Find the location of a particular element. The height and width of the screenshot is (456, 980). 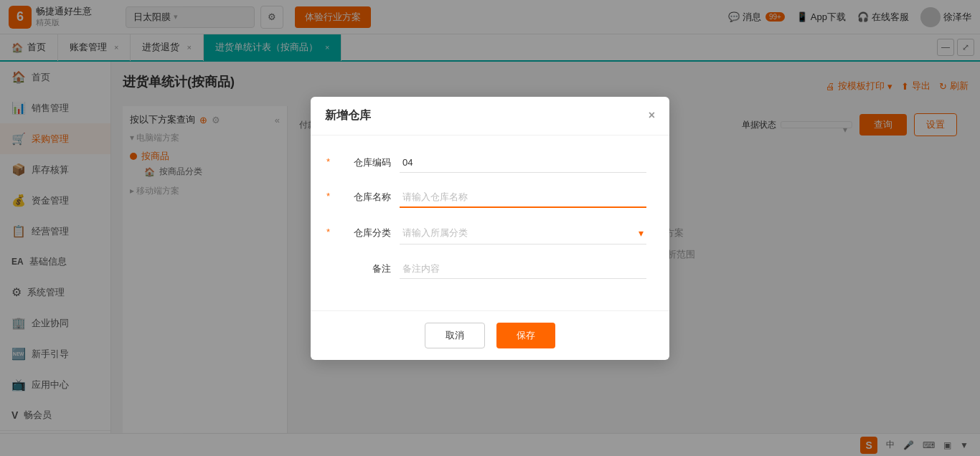

dialog-header: 新增仓库 × is located at coordinates (490, 116).